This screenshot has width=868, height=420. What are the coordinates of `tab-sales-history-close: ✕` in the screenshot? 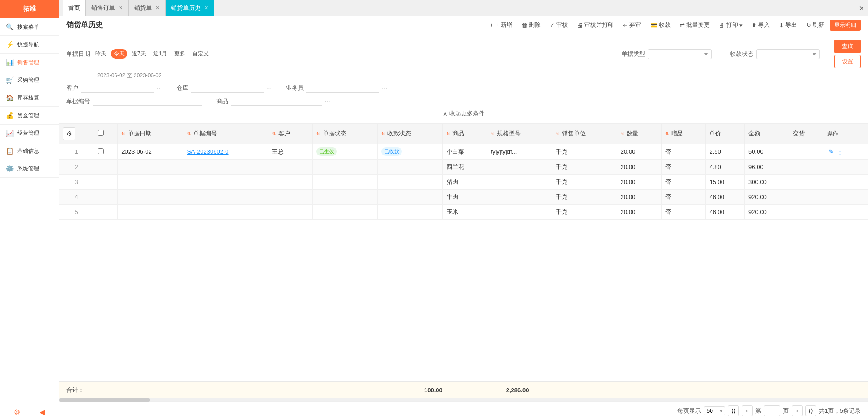 It's located at (206, 8).